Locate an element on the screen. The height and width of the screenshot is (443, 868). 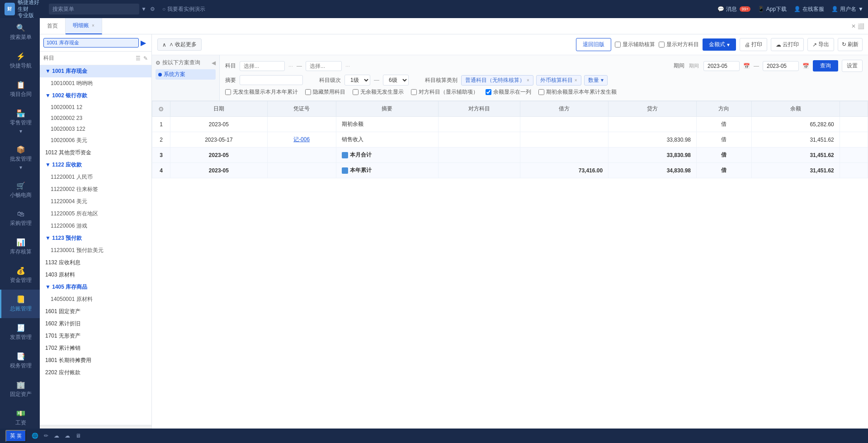
bottom-icon-3: ☁ is located at coordinates (57, 436).